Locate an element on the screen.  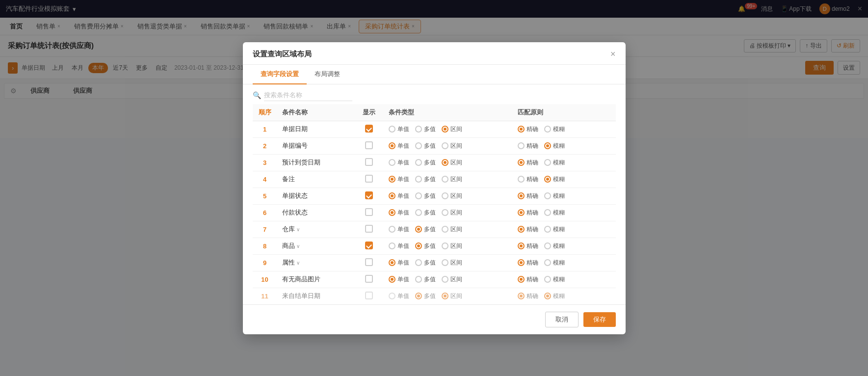
modal-tabs: 查询字段设置 布局调整 is located at coordinates (434, 75).